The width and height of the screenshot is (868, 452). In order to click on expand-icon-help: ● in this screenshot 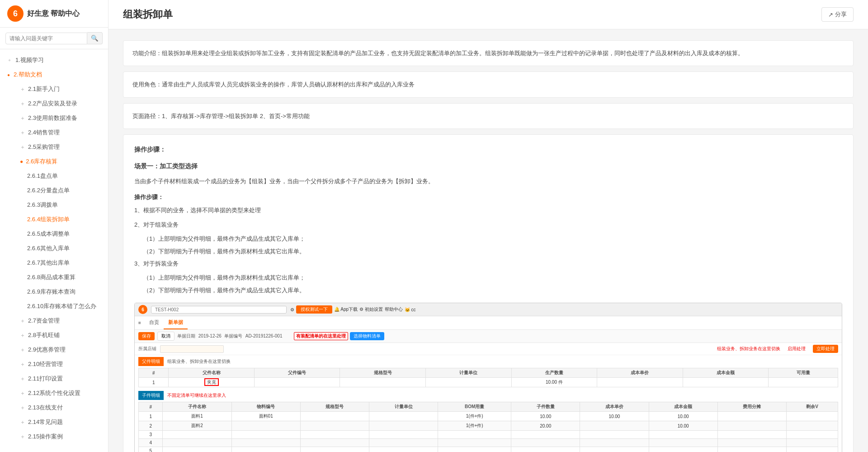, I will do `click(9, 75)`.